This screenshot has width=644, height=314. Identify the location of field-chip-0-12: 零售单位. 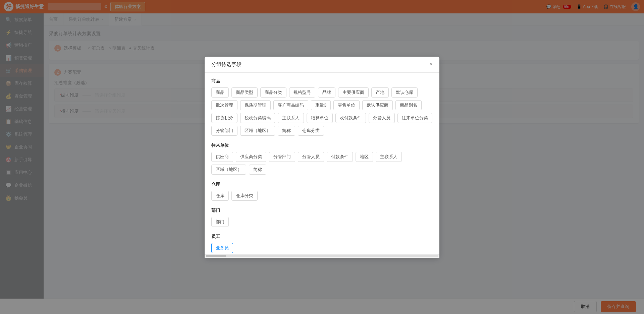
(346, 105).